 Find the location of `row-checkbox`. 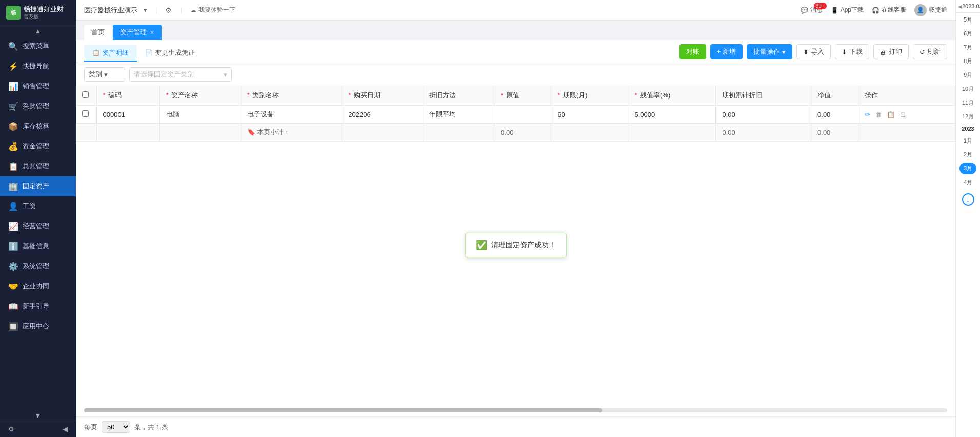

row-checkbox is located at coordinates (85, 114).